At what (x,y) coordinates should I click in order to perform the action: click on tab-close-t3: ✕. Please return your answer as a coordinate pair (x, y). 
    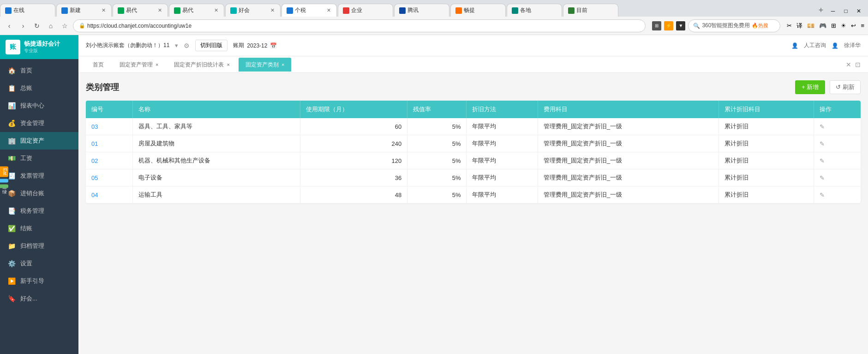
    Looking at the image, I should click on (160, 11).